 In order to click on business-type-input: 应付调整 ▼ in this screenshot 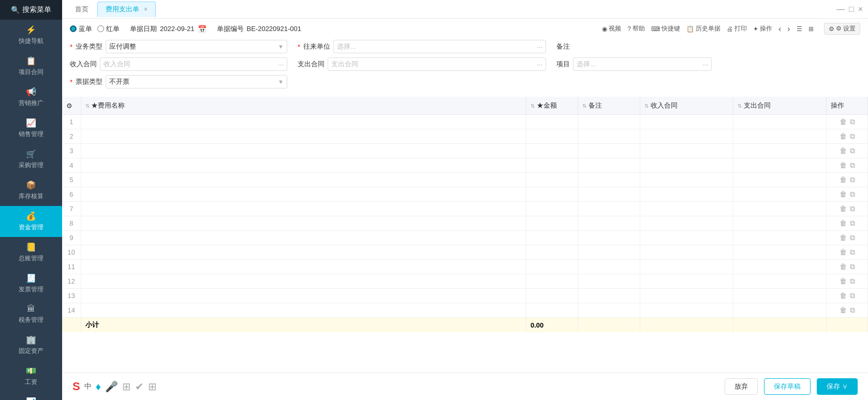, I will do `click(197, 47)`.